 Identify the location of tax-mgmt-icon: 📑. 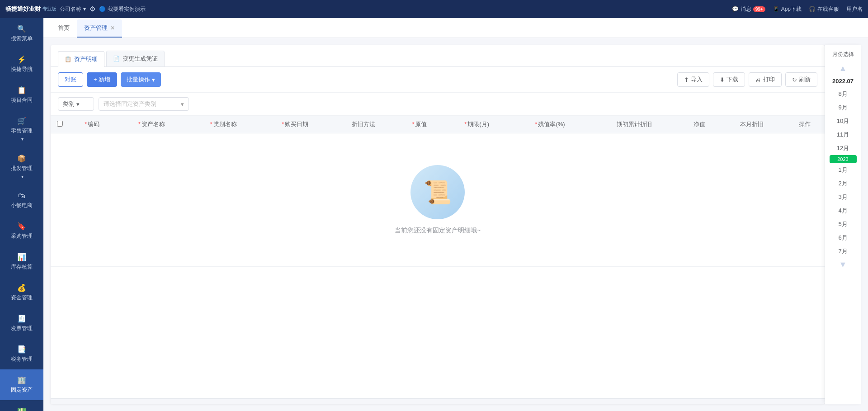
(22, 349).